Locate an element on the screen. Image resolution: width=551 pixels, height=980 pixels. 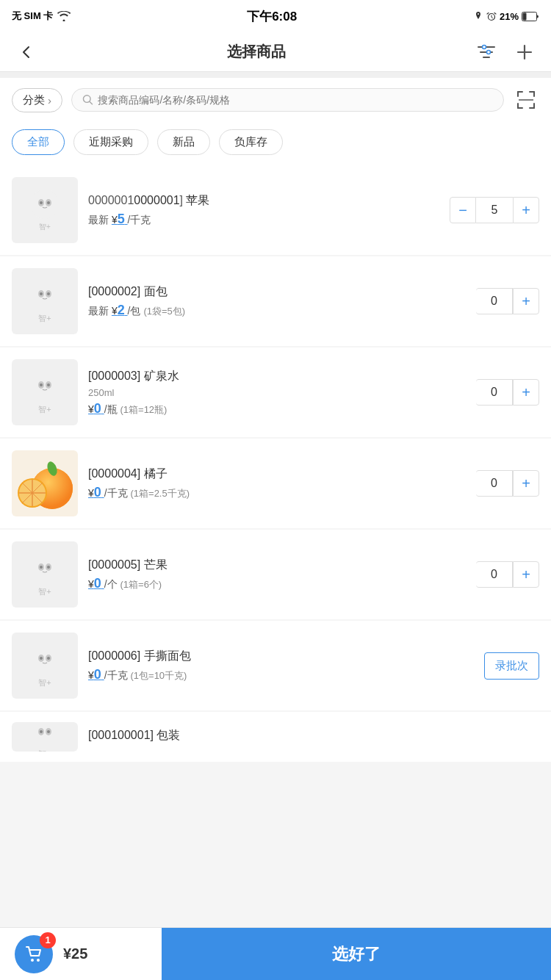
tab-row: 全部 近期采购 新品 负库存 is located at coordinates (276, 144).